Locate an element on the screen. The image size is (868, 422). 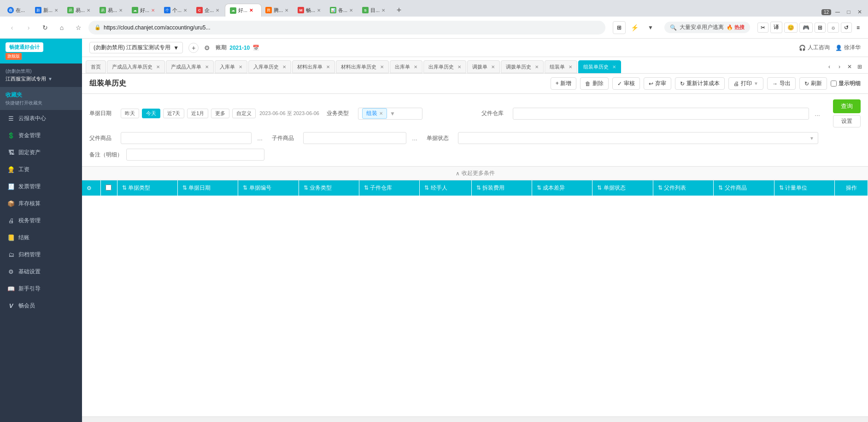
undo-tool: ↺ is located at coordinates (846, 28).